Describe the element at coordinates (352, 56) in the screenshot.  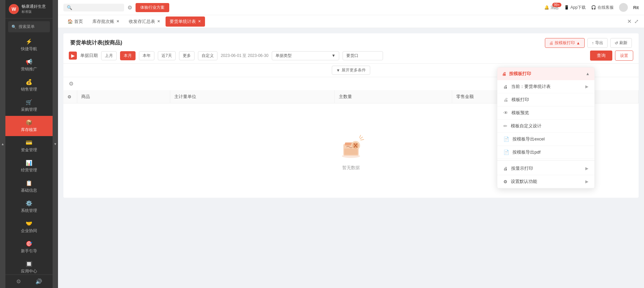
I see `order-type-label: 要货口` at that location.